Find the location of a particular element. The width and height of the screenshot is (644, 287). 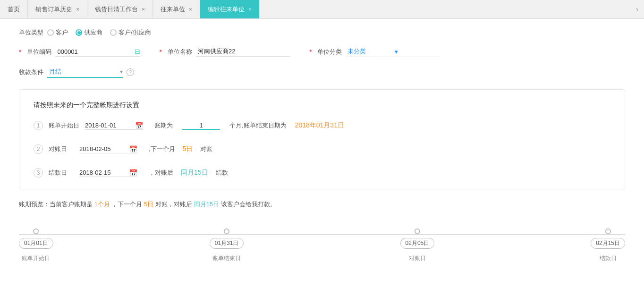

preview-comma1: ，下一个月 is located at coordinates (127, 204).